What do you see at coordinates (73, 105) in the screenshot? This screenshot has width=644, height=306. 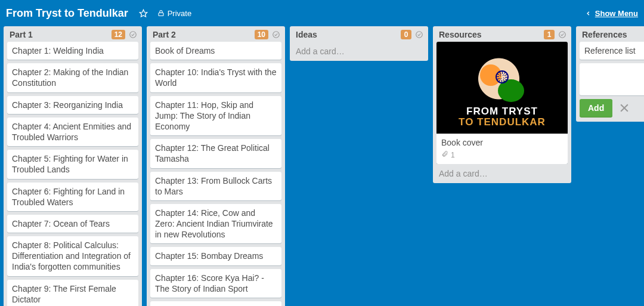 I see `card: Chapter 3: Reorganizing India` at bounding box center [73, 105].